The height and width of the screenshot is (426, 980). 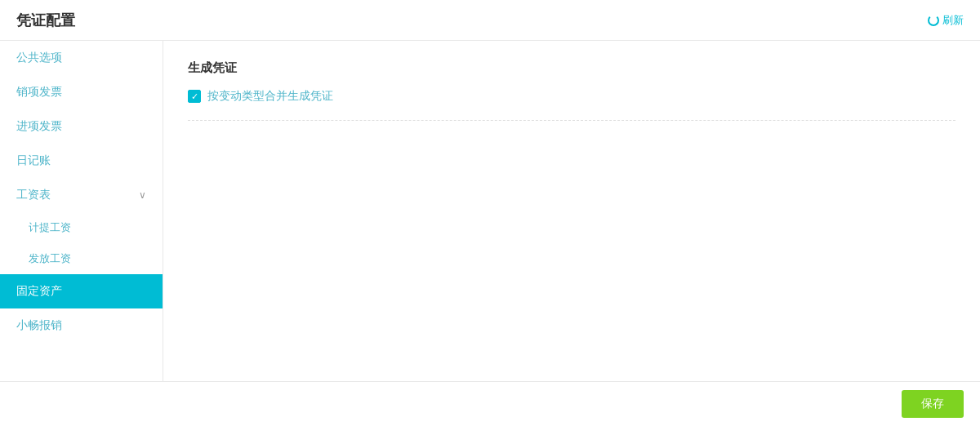 I want to click on sidebar-item-label: 日记账, so click(x=33, y=161).